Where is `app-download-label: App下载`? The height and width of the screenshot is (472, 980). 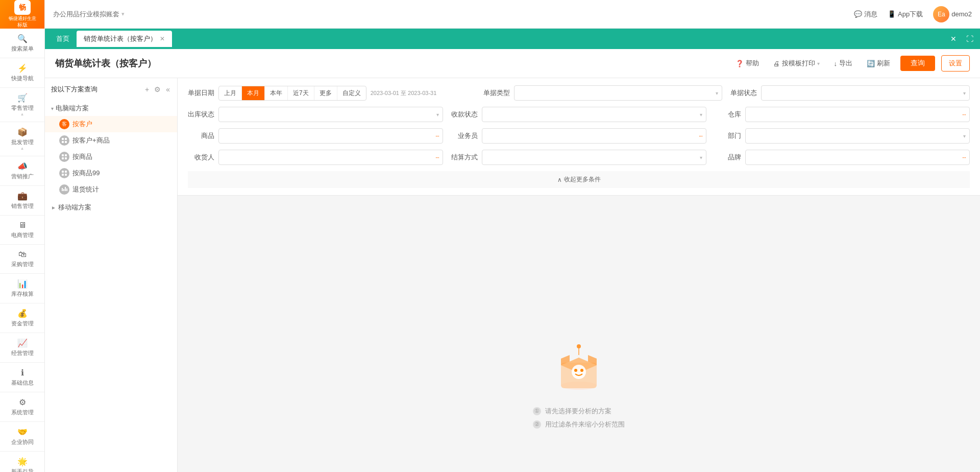
app-download-label: App下载 is located at coordinates (911, 14).